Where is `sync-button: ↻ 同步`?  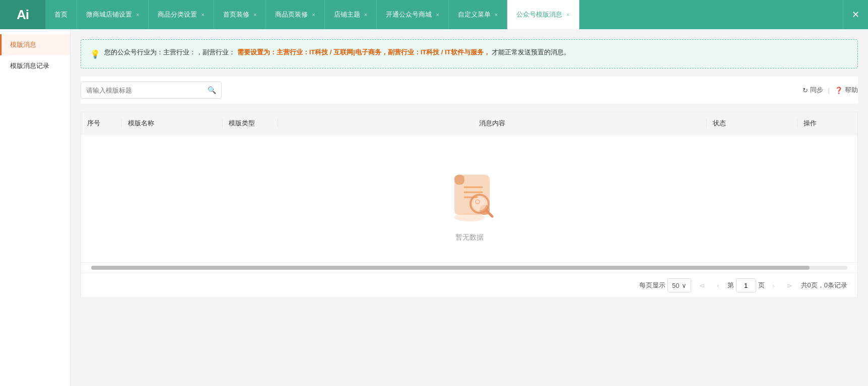
sync-button: ↻ 同步 is located at coordinates (813, 90).